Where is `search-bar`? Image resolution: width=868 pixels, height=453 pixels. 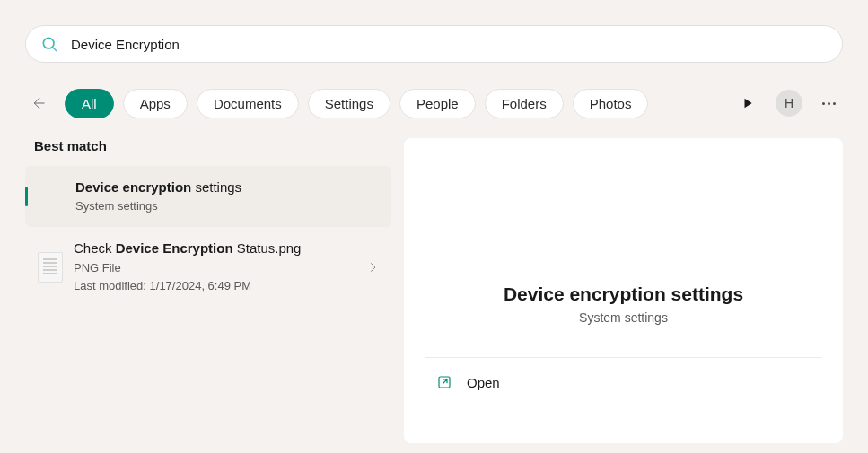
search-bar is located at coordinates (434, 44).